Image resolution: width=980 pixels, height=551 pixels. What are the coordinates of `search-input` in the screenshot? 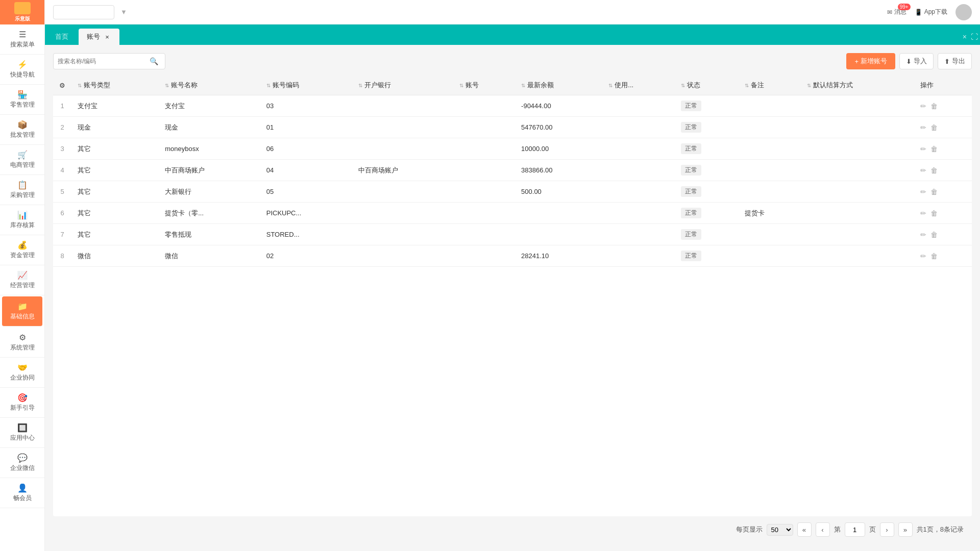 It's located at (104, 61).